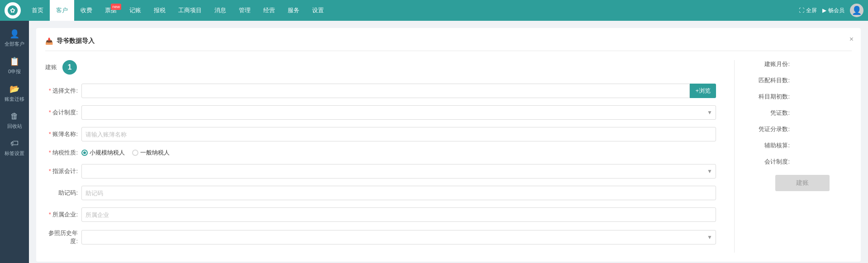 This screenshot has height=263, width=868. Describe the element at coordinates (802, 183) in the screenshot. I see `build-account-button: 建账` at that location.